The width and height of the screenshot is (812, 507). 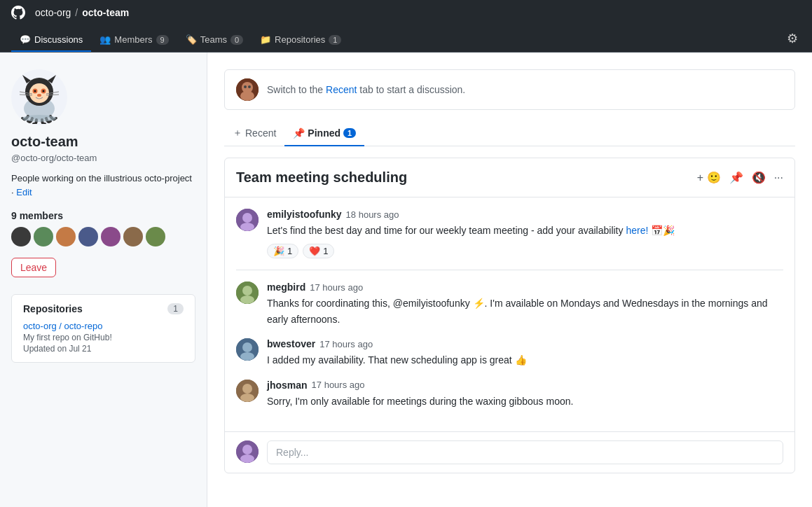 What do you see at coordinates (525, 311) in the screenshot?
I see `comment-1-text: Thanks for coordinating this, @emilyisto…` at bounding box center [525, 311].